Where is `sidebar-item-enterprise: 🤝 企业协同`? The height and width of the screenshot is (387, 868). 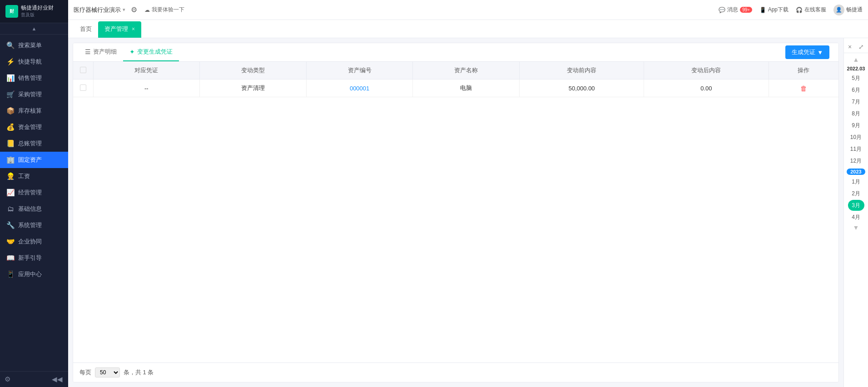
sidebar-item-enterprise: 🤝 企业协同 is located at coordinates (34, 242).